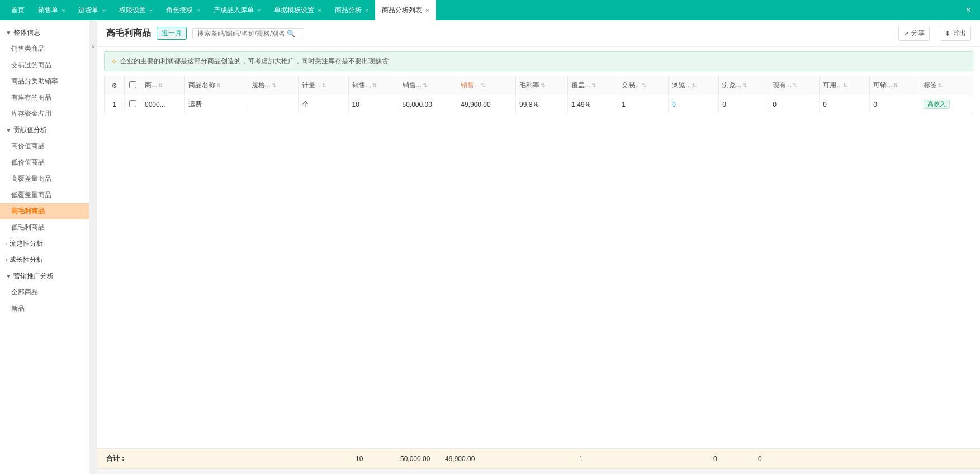 The image size is (980, 474). What do you see at coordinates (34, 276) in the screenshot?
I see `sidebar-group-marketing-label: 营销推广分析` at bounding box center [34, 276].